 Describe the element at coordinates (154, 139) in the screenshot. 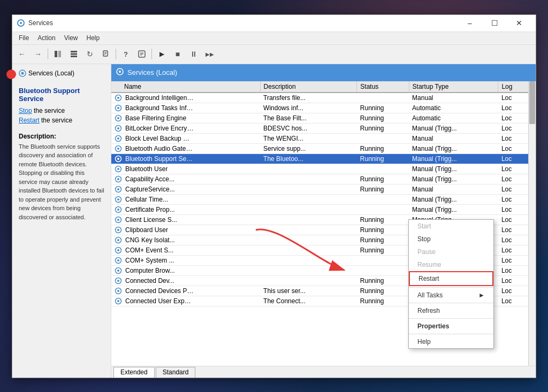

I see `service-name-cell: Block Level Backup Engine S...` at that location.